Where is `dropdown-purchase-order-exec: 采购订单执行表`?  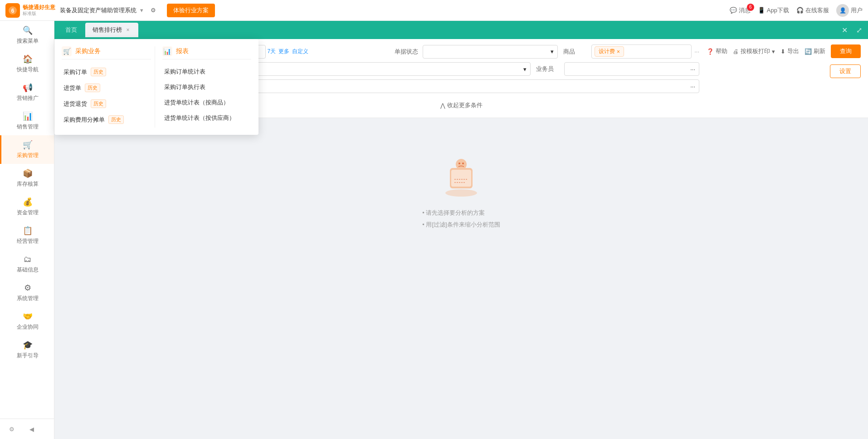 dropdown-purchase-order-exec: 采购订单执行表 is located at coordinates (207, 87).